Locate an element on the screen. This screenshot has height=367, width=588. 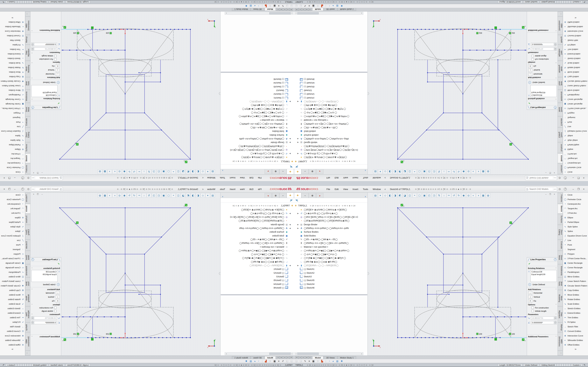
tool-spline: ∿Spline is located at coordinates (575, 136).